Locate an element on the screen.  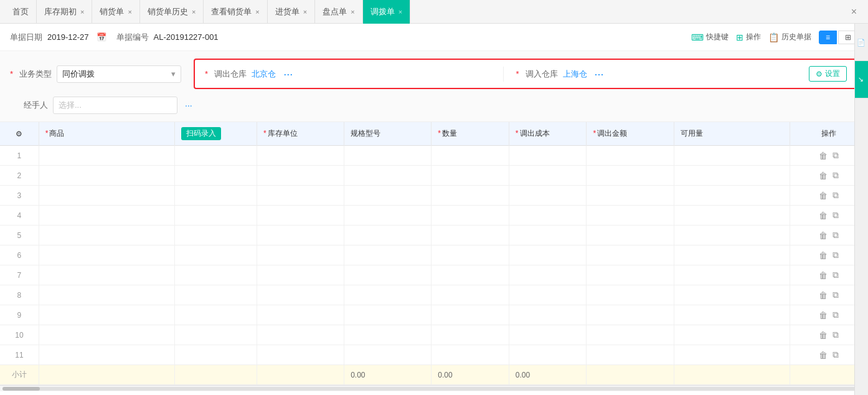
th-cost: *调出成本 is located at coordinates (548, 134).